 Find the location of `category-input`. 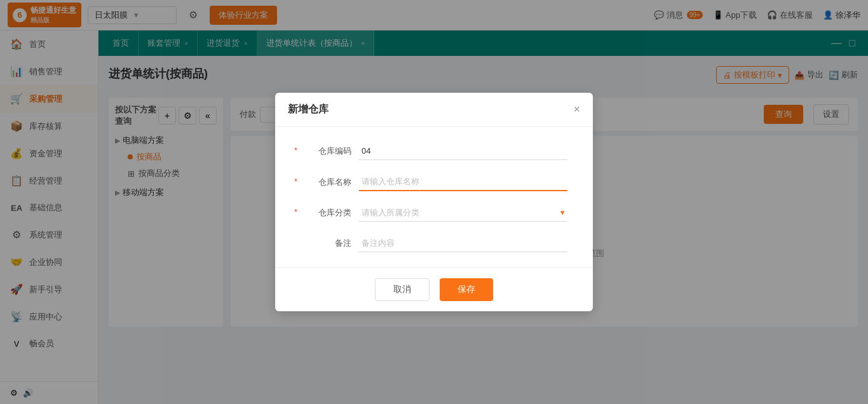

category-input is located at coordinates (461, 212).